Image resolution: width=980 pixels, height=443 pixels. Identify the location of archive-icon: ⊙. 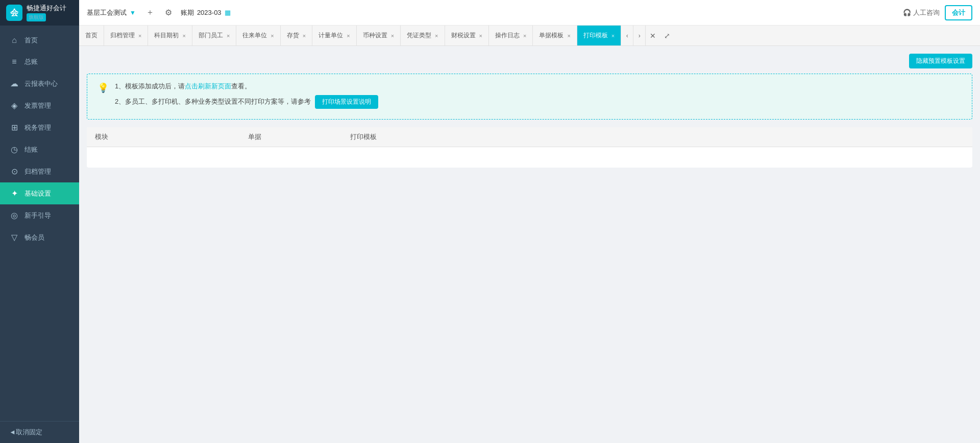
(14, 172).